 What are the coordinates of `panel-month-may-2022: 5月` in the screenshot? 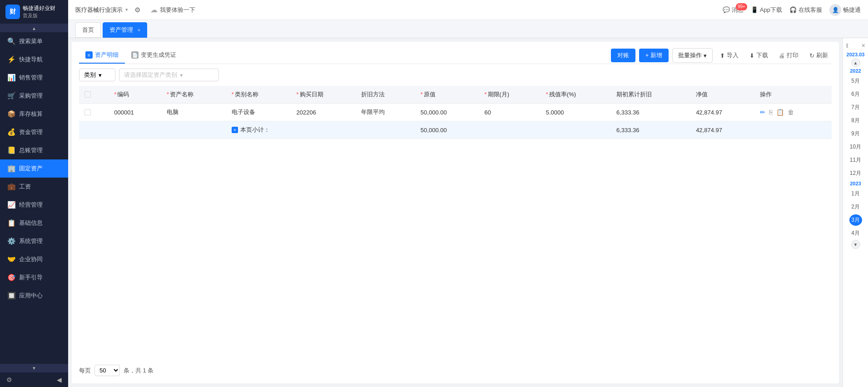 It's located at (856, 81).